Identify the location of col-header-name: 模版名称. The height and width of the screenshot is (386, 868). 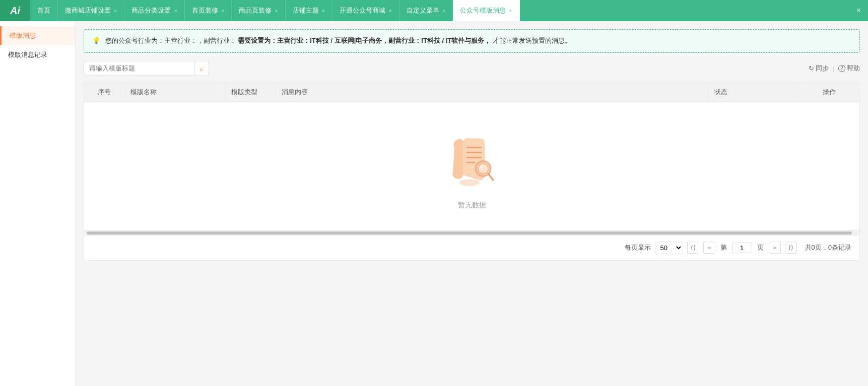
(175, 92).